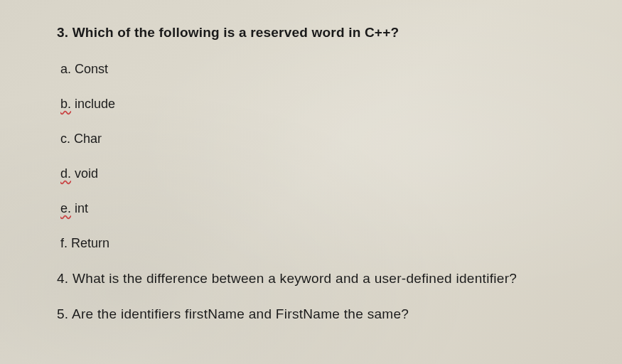 The image size is (622, 364). Describe the element at coordinates (63, 279) in the screenshot. I see `question-number: 4.` at that location.